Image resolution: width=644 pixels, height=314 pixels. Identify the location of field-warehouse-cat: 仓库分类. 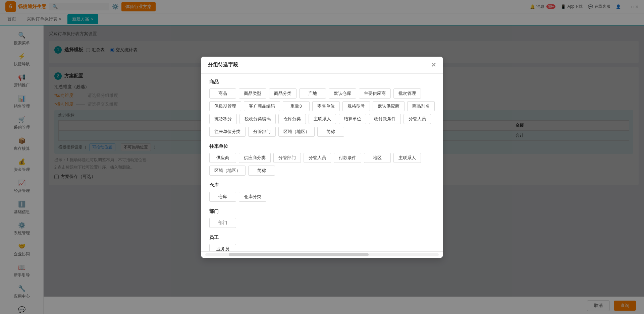
(292, 119).